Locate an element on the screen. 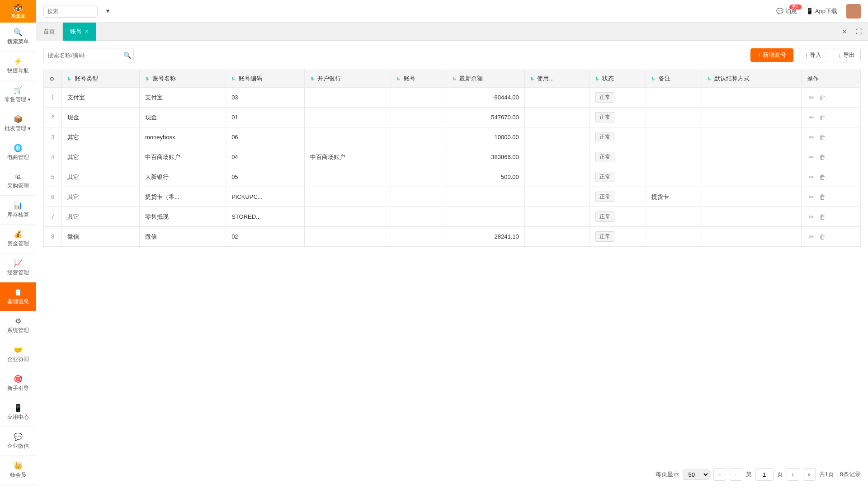 The width and height of the screenshot is (868, 488). sidebar-item-app-center: 📱 应用中心 is located at coordinates (18, 413).